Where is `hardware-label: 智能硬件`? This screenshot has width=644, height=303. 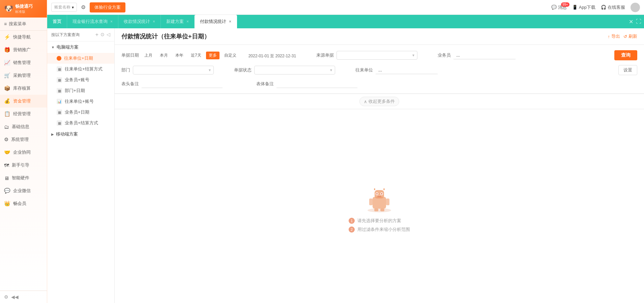
hardware-label: 智能硬件 is located at coordinates (21, 178).